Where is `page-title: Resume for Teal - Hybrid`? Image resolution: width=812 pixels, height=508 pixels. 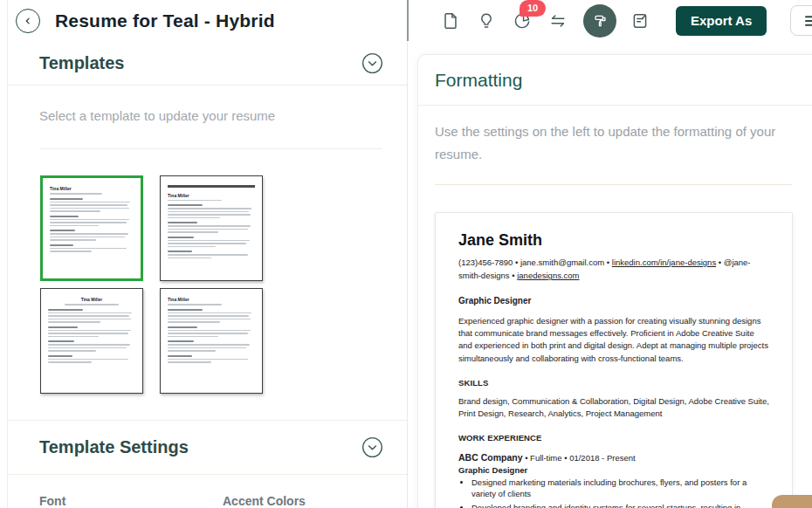
page-title: Resume for Teal - Hybrid is located at coordinates (165, 21).